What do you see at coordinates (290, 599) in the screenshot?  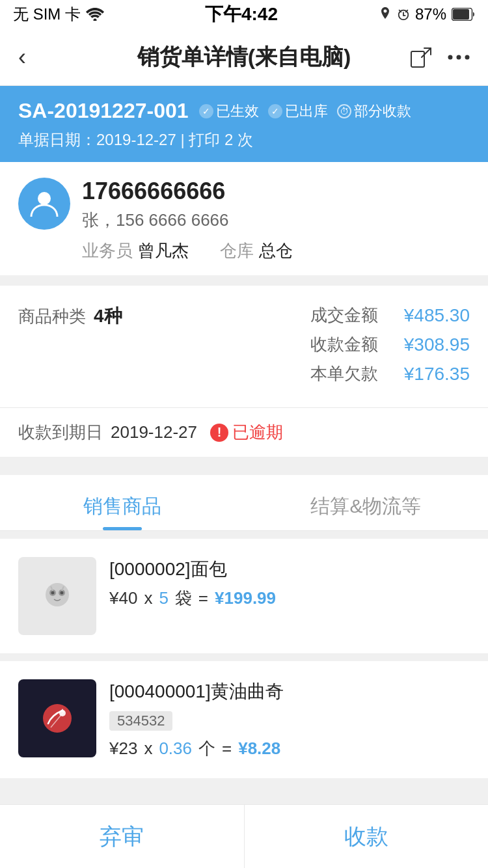 I see `product-price-1: ¥40 x 5 袋 = ¥199.99` at bounding box center [290, 599].